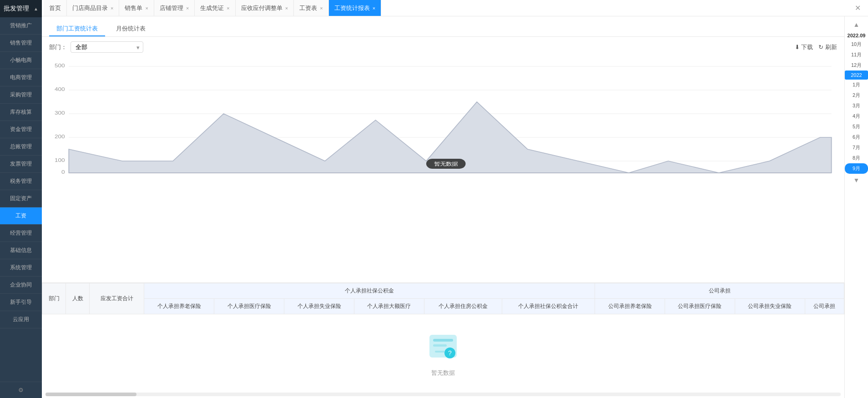  Describe the element at coordinates (21, 390) in the screenshot. I see `settings-icon: ⚙` at that location.